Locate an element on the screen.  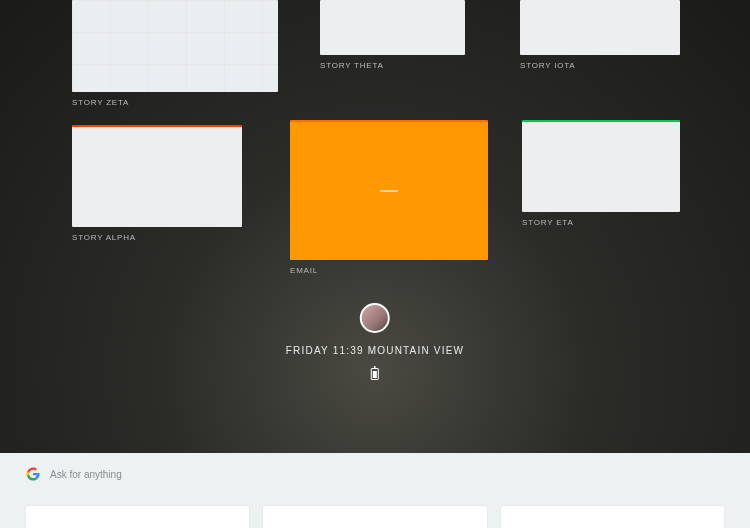
tile-story-alpha: STORY ALPHA is located at coordinates (157, 175).